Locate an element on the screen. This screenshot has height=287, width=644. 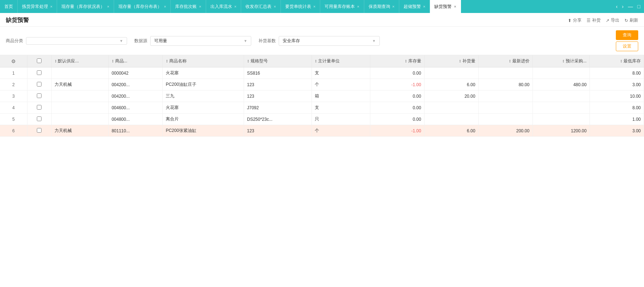
header-actions: ⬆ 分享 ☰ 补货 ↗ 导出 ↻ 刷新 is located at coordinates (603, 20).